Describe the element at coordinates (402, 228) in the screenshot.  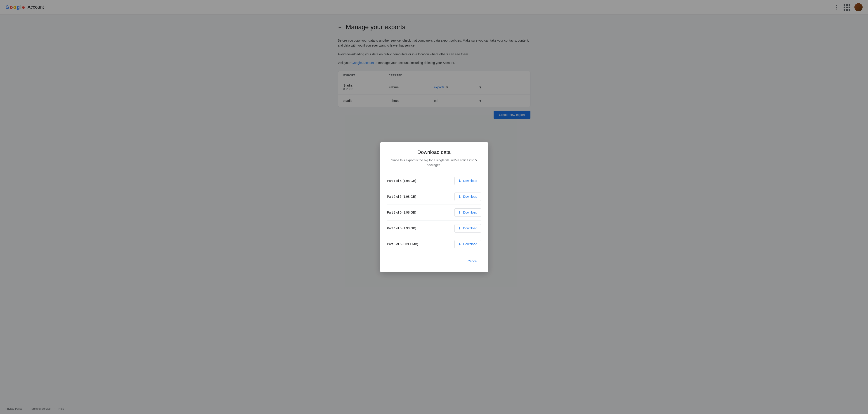
I see `part-4-label: Part 4 of 5 (1.93 GB)` at that location.